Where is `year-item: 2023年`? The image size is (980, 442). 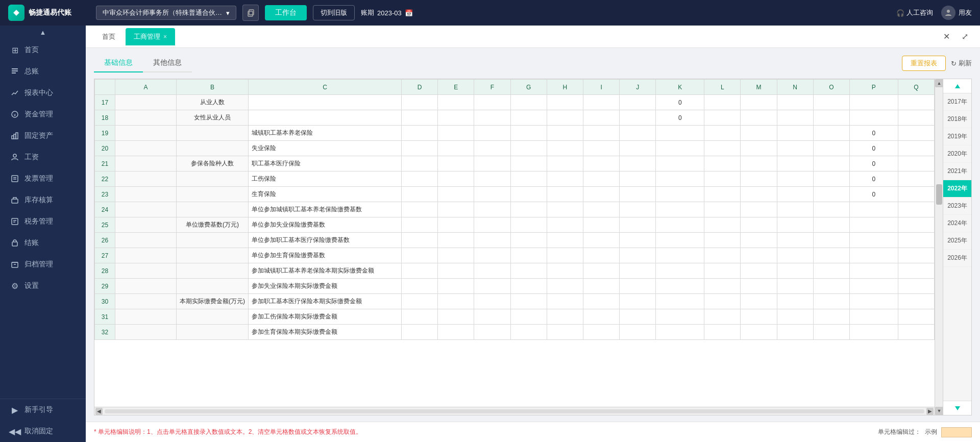 year-item: 2023年 is located at coordinates (958, 206).